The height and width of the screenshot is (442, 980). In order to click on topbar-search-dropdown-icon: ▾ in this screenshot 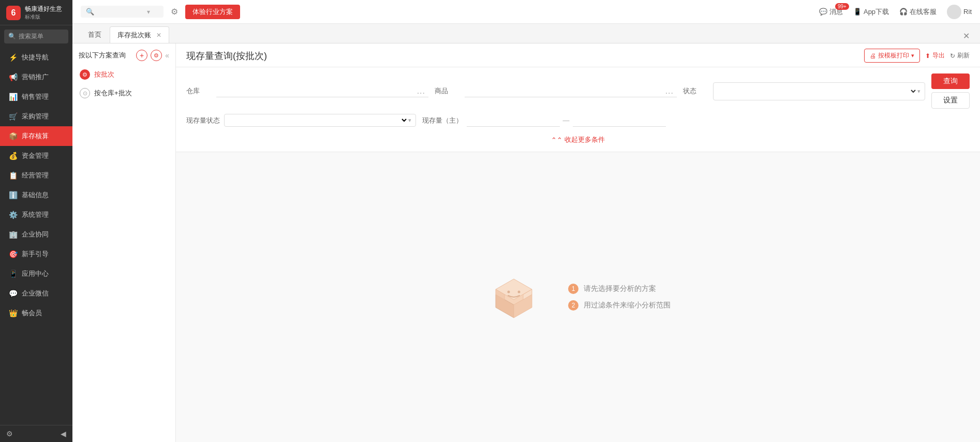, I will do `click(149, 12)`.